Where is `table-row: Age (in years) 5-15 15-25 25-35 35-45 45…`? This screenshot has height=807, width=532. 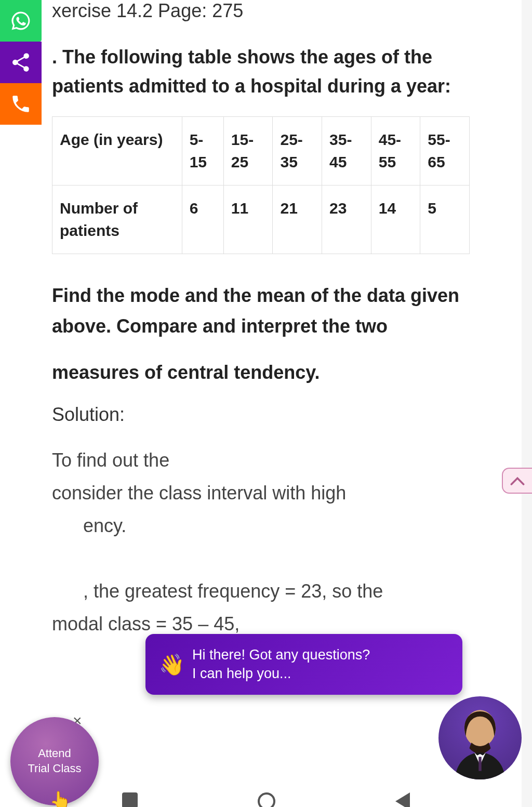
table-row: Age (in years) 5-15 15-25 25-35 35-45 45… is located at coordinates (261, 151).